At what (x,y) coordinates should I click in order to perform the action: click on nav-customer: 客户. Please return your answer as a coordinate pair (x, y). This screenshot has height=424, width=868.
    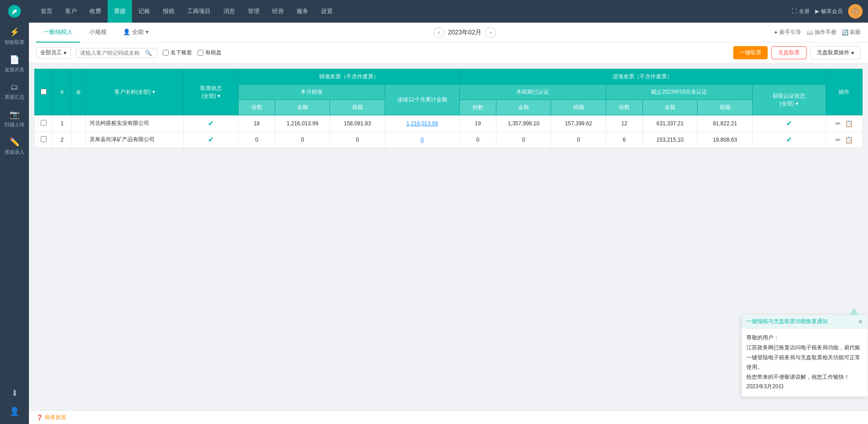
    Looking at the image, I should click on (71, 11).